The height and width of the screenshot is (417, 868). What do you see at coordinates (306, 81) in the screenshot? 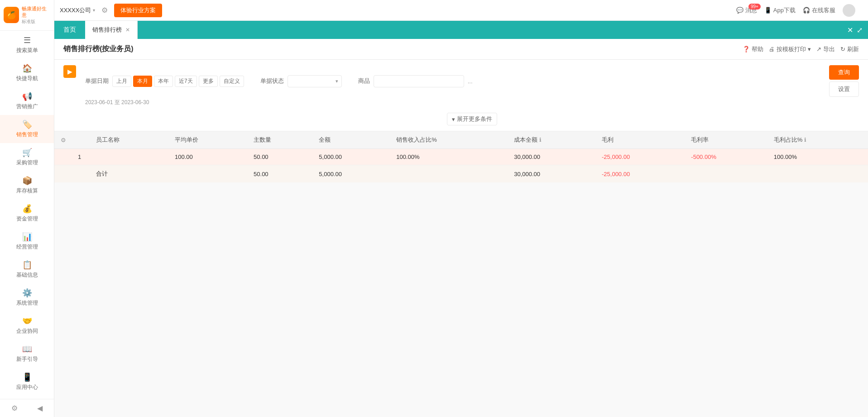
I see `status-filter-section: 单据状态` at bounding box center [306, 81].